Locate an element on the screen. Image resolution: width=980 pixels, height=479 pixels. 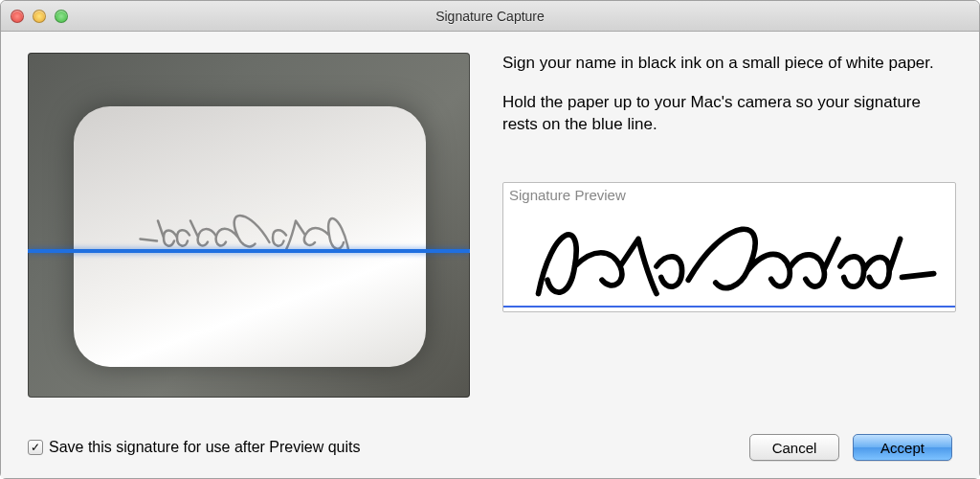
signature-preview-box: Signature Preview is located at coordinates (729, 247).